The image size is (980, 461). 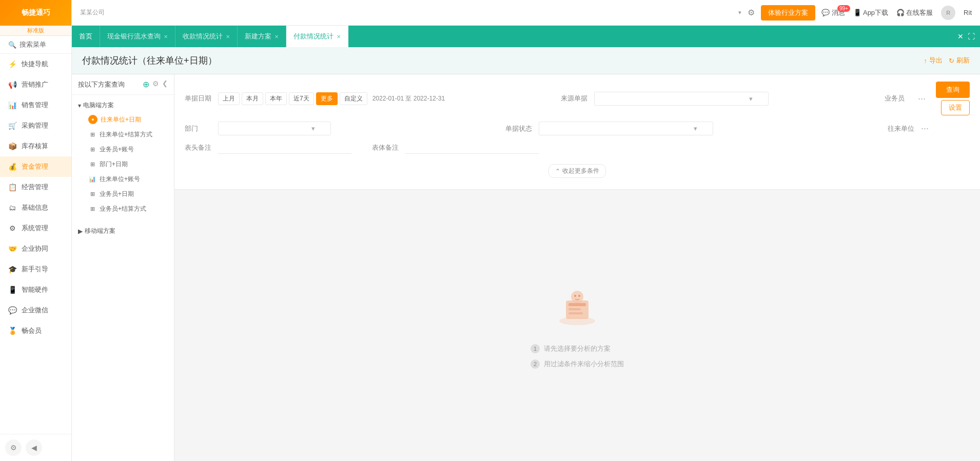 What do you see at coordinates (34, 448) in the screenshot?
I see `sidebar-collapse-btn: ◀` at bounding box center [34, 448].